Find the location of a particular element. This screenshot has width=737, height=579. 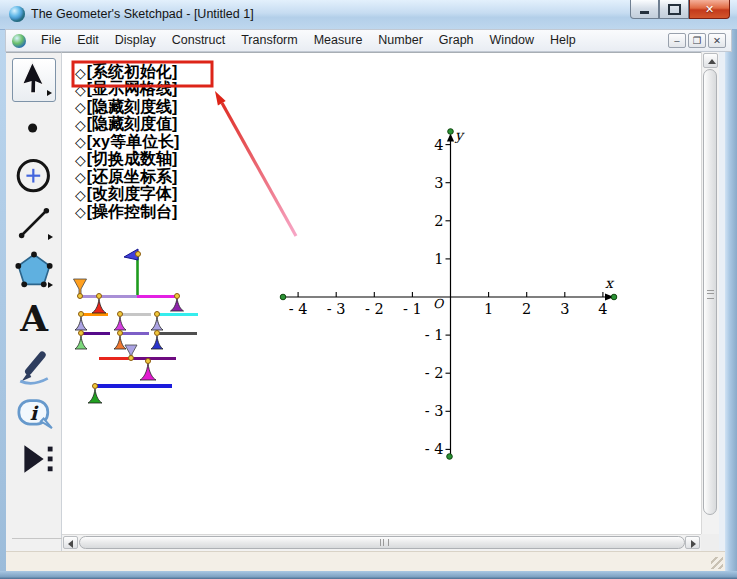

selection-arrow-tool is located at coordinates (34, 80).